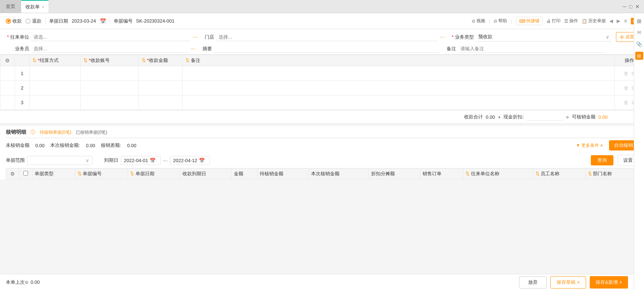  Describe the element at coordinates (609, 282) in the screenshot. I see `save-new-btn: 保存&新增 ∧` at that location.